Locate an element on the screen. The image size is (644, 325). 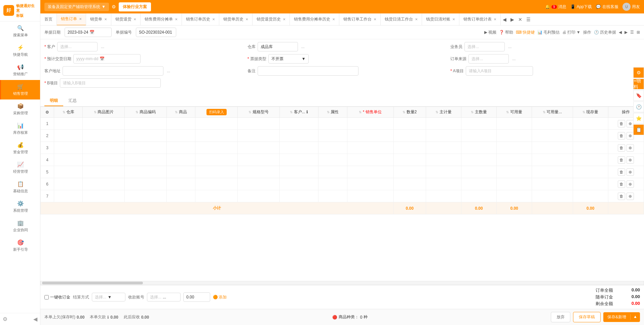
side-star-button: ⭐ is located at coordinates (639, 118).